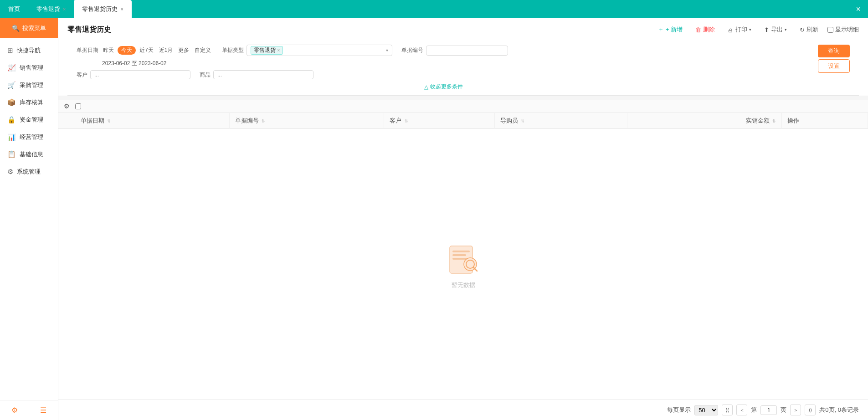  I want to click on finance-icon: 🔒, so click(12, 120).